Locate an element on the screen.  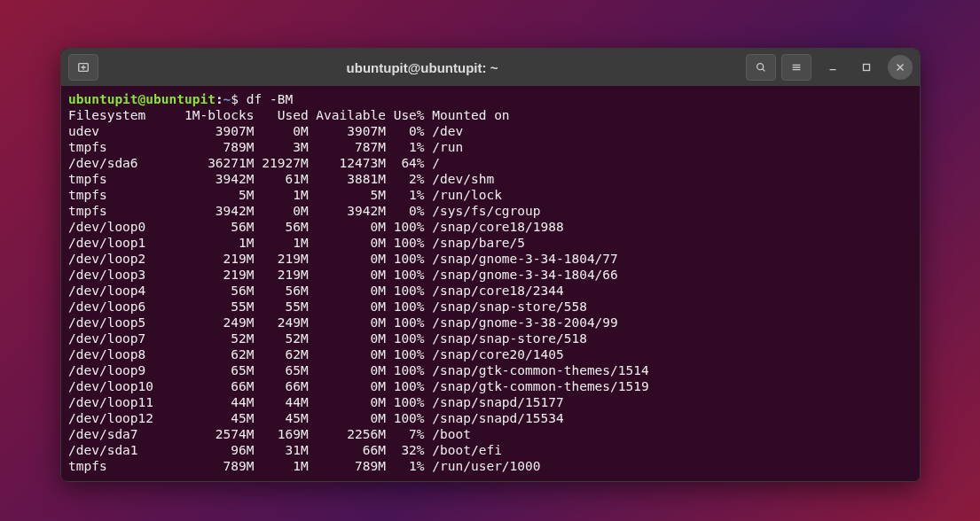
df-row: /dev/sda7 2574M 169M 2256M 7% /boot is located at coordinates (490, 434).